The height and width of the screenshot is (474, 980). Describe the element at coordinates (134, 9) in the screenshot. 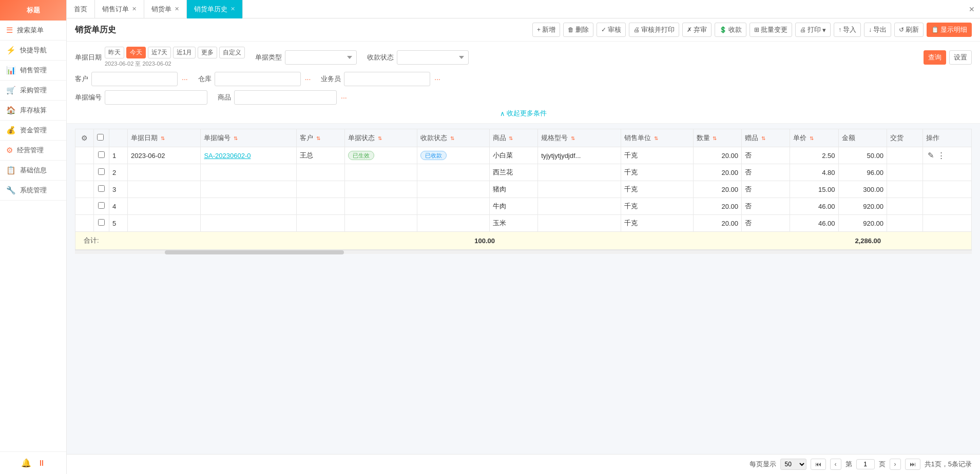

I see `close-sales-order-icon: ✕` at that location.